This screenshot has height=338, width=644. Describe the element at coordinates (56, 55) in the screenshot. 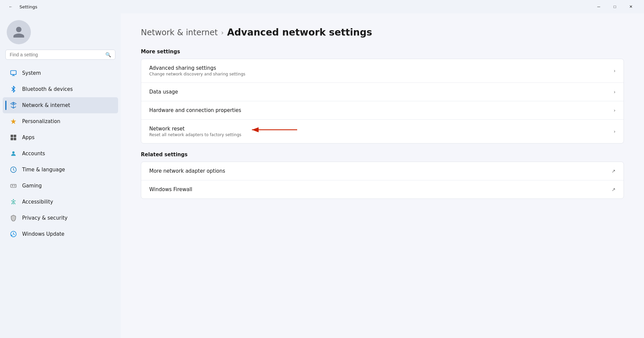

I see `search-input` at that location.